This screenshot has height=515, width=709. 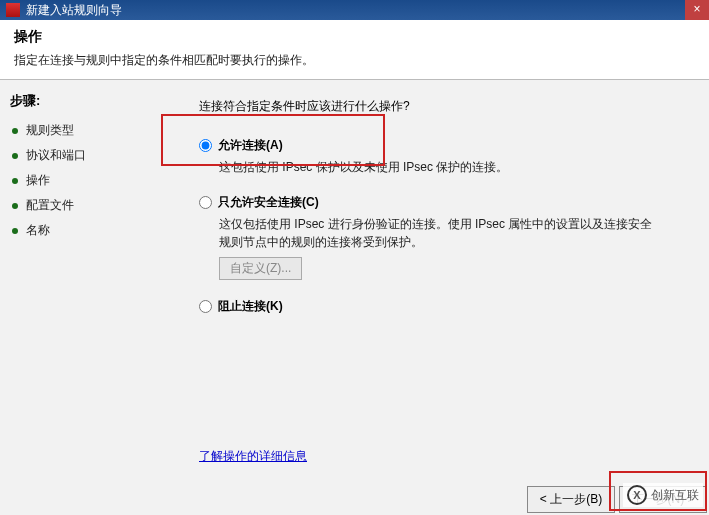 I want to click on radio-allow, so click(x=206, y=146).